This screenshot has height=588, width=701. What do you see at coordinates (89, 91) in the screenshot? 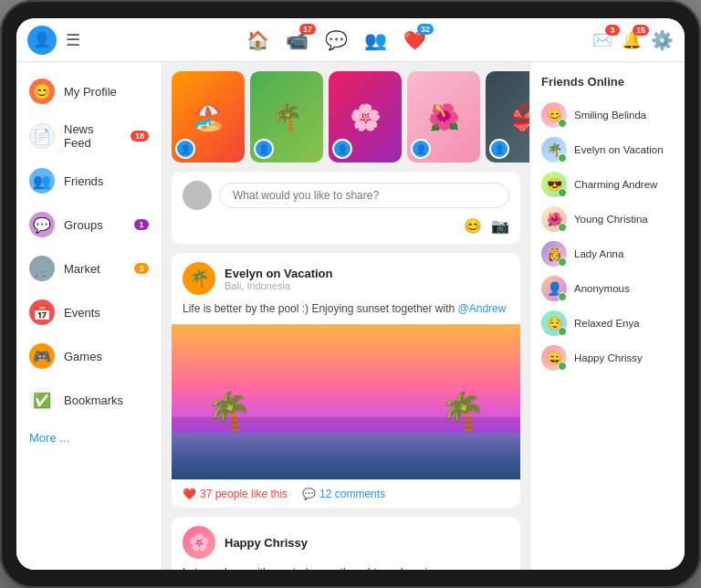
I see `sidebar-item-profile: 😊 My Profile` at bounding box center [89, 91].